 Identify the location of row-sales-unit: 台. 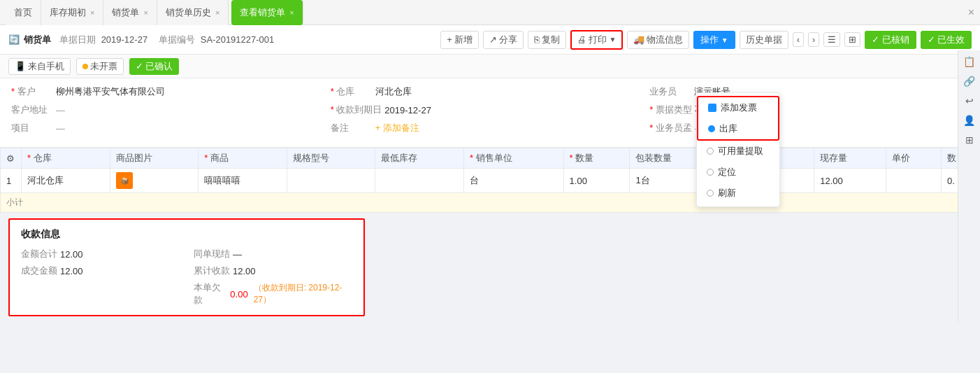
(514, 181).